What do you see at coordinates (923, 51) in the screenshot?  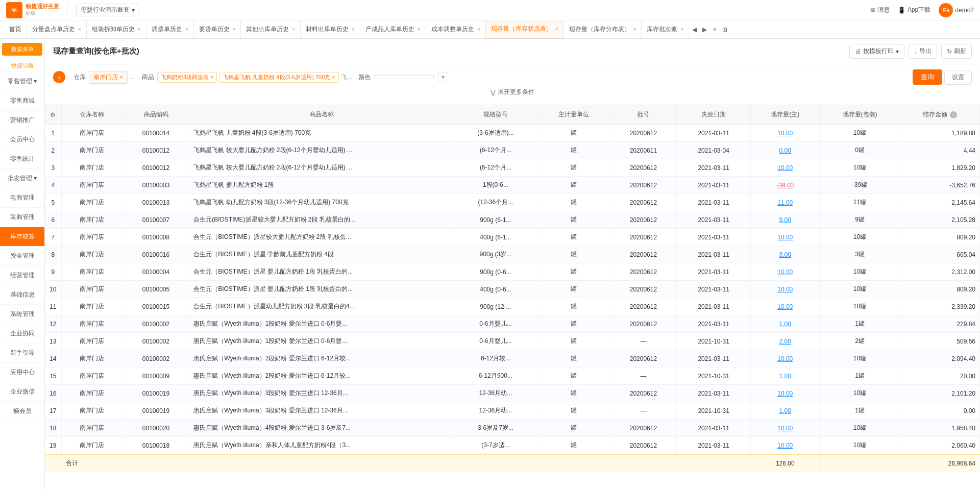 I see `export-button: ↓ 导出` at bounding box center [923, 51].